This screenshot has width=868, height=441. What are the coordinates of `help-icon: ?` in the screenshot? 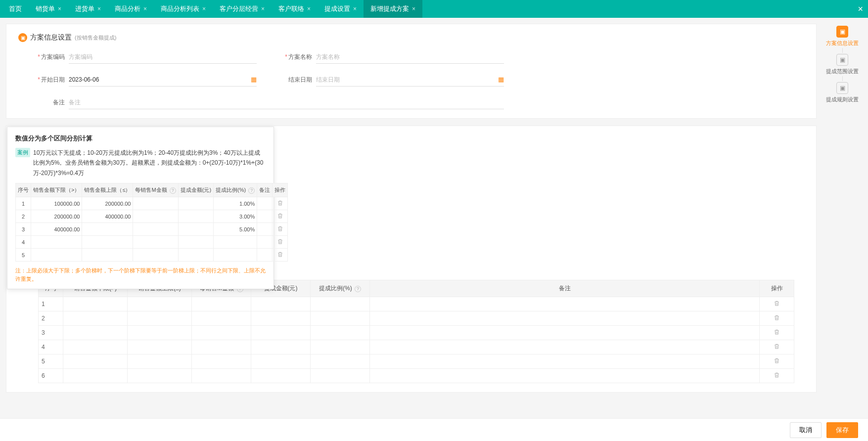 It's located at (358, 289).